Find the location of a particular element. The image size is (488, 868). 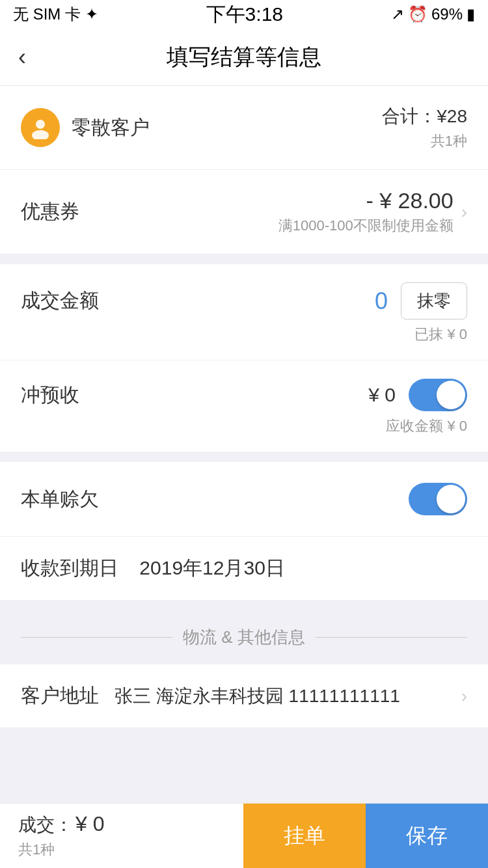

status-bar: 无 SIM 卡 ✦ 下午3:18 ↗ ⏰ 69% ▮ is located at coordinates (244, 14).